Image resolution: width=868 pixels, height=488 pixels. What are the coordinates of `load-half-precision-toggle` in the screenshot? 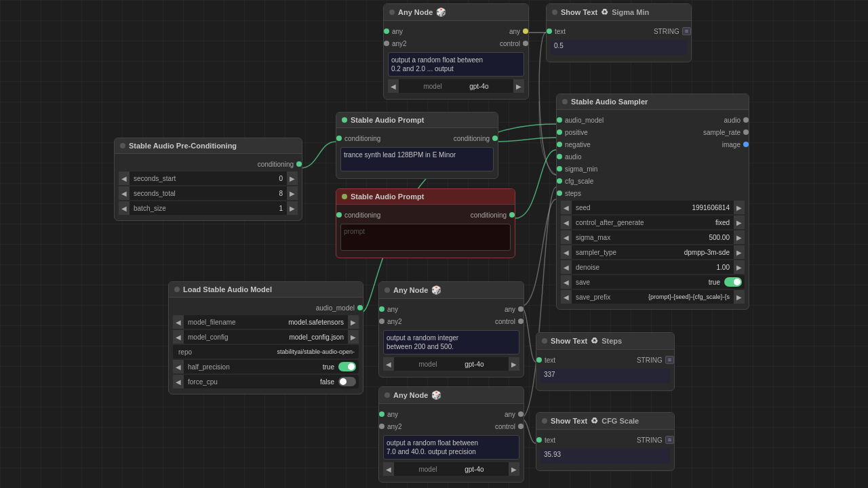 It's located at (347, 367).